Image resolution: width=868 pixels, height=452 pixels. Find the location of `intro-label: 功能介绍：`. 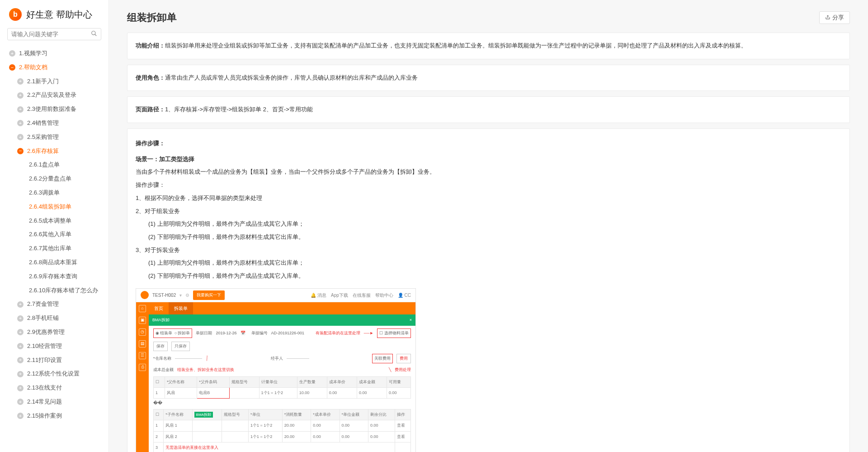

intro-label: 功能介绍： is located at coordinates (150, 45).